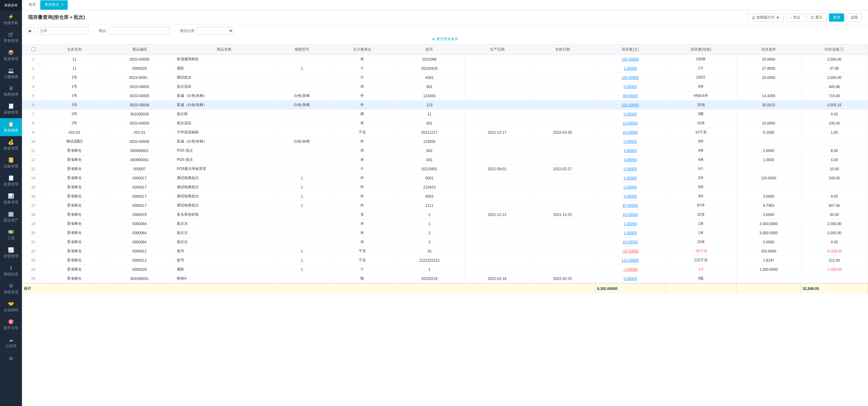 This screenshot has width=868, height=406. I want to click on col-checkbox, so click(33, 50).